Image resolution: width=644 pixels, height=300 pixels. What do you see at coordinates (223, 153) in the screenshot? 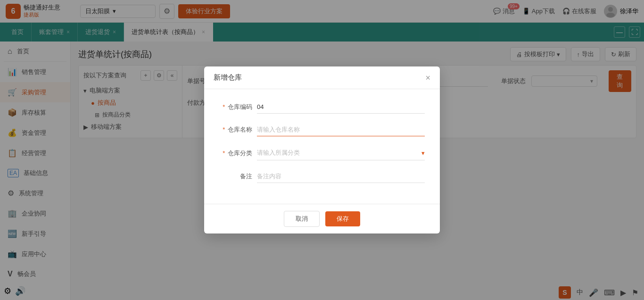
I see `required-star-category: *` at bounding box center [223, 153].